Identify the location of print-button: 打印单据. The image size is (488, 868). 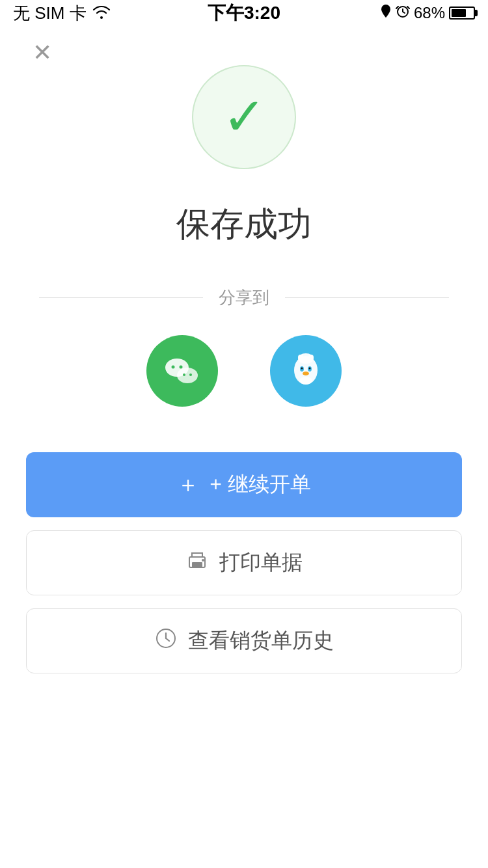
(244, 563).